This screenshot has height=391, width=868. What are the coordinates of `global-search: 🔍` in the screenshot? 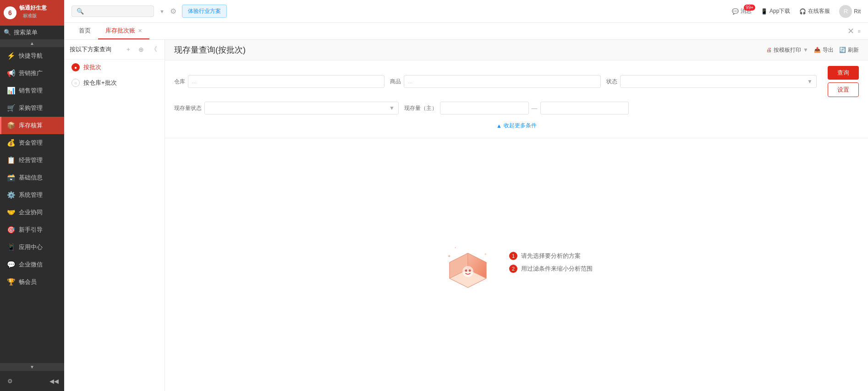 It's located at (113, 11).